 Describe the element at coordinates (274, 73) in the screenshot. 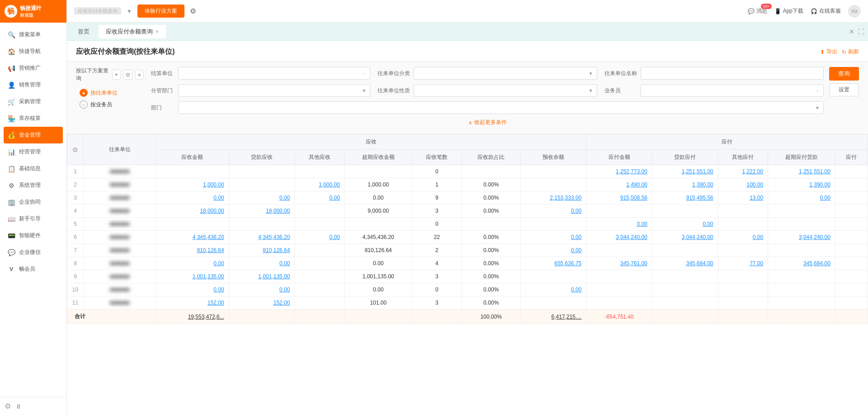

I see `settlement-unit-input: ···` at that location.